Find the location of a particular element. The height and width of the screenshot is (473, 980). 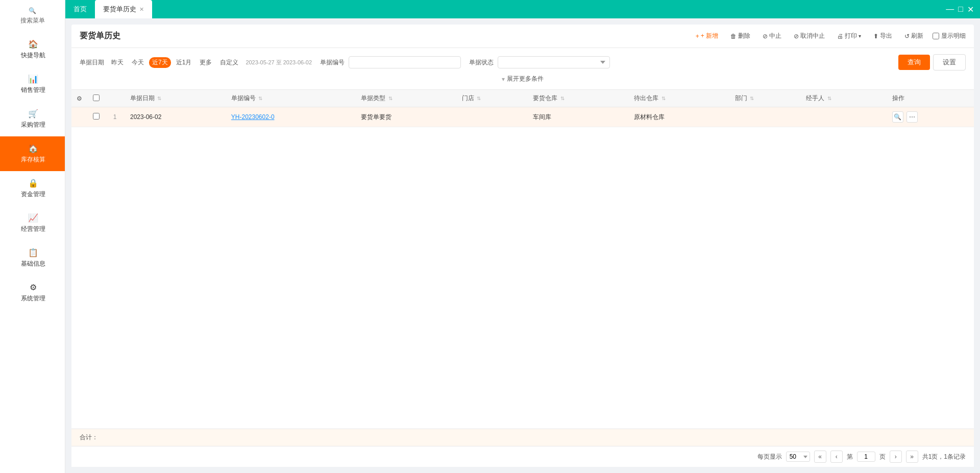

print-label: 打印 is located at coordinates (851, 36).